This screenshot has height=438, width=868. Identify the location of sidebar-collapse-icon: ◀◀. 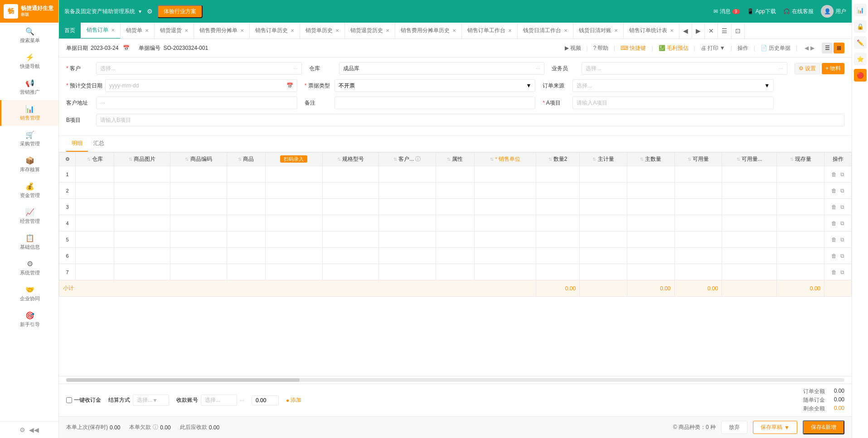
(34, 430).